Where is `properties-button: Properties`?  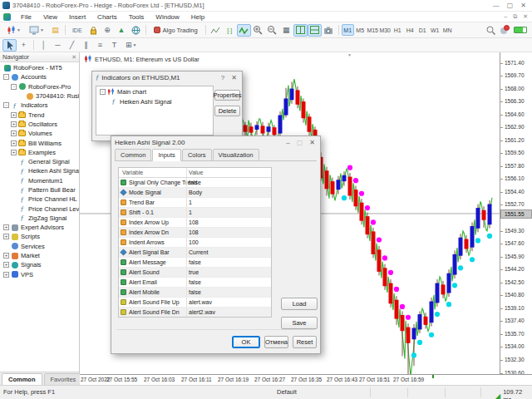
properties-button: Properties is located at coordinates (228, 95).